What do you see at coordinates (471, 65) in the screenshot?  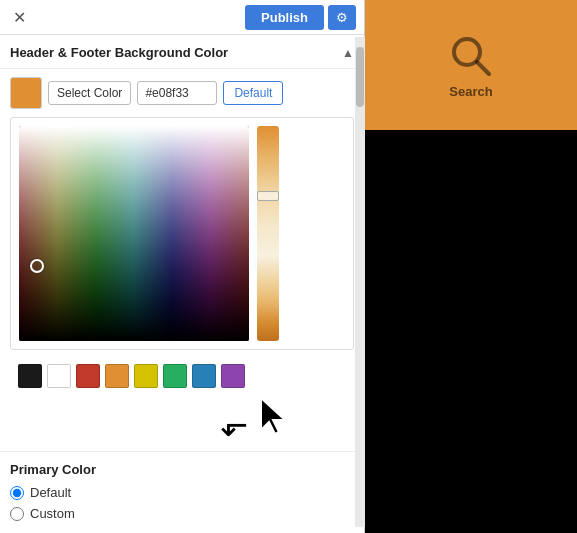 I see `search-area: Search` at bounding box center [471, 65].